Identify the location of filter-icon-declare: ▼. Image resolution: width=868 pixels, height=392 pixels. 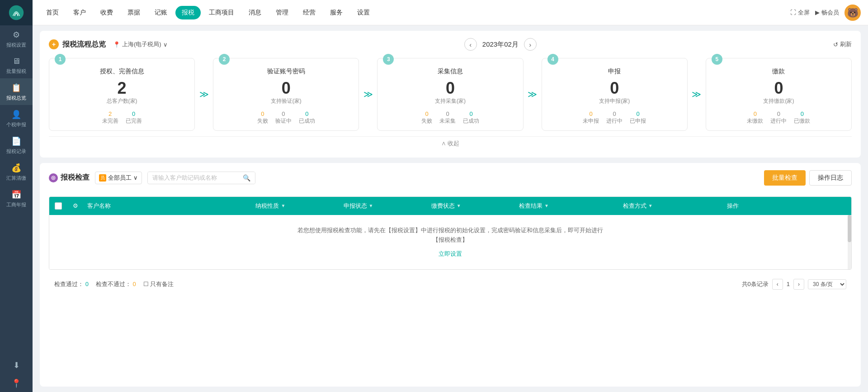
(371, 206).